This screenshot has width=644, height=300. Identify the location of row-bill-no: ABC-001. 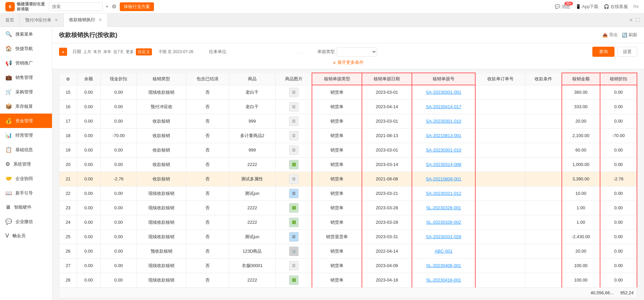
(444, 251).